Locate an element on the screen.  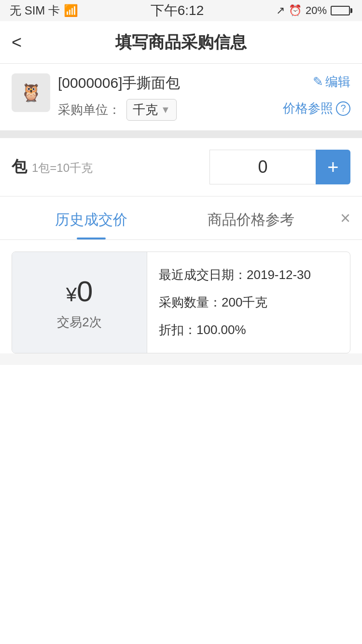
recent-date-row: 最近成交日期：2019-12-30 is located at coordinates (249, 275).